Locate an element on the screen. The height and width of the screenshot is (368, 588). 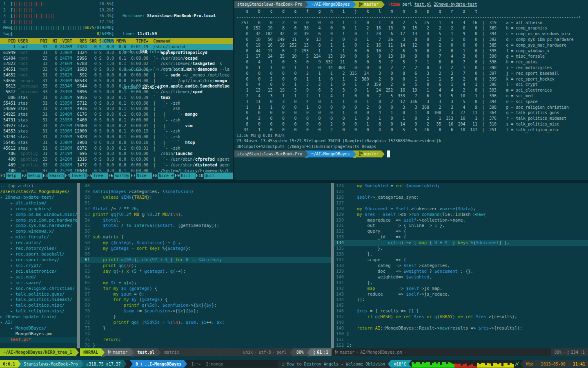
tree-item: ▸ sci.electronics/ is located at coordinates (38, 272).